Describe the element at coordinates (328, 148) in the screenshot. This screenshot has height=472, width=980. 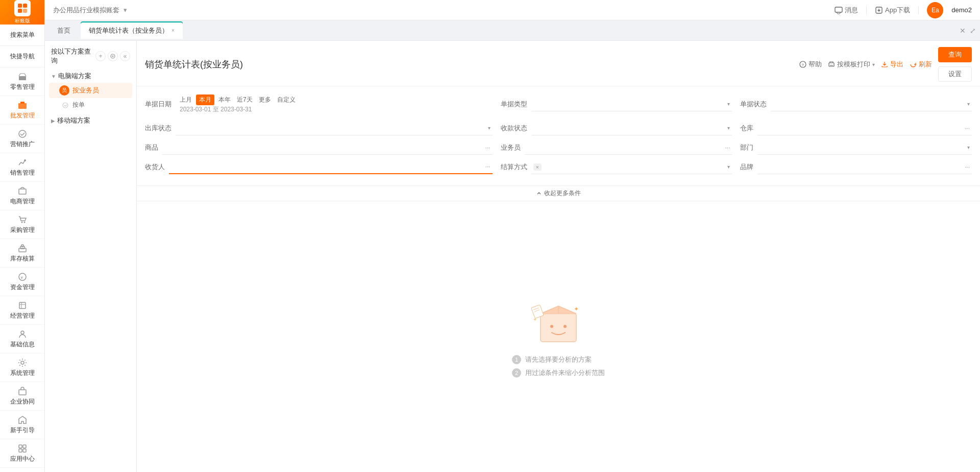
I see `goods-control: ···` at that location.